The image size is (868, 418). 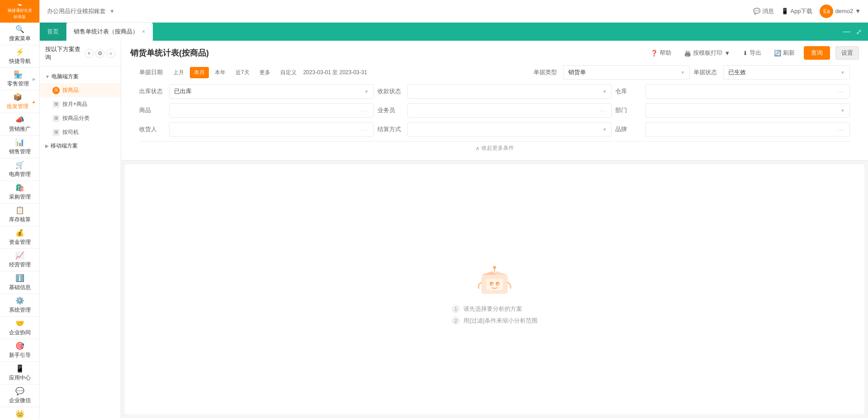 I want to click on print-label: 按模板打印, so click(x=708, y=53).